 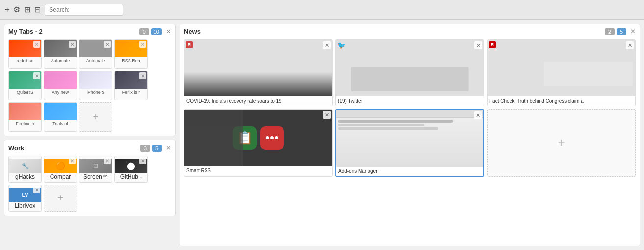 What do you see at coordinates (156, 148) in the screenshot?
I see `work-controls: 3 5 ✕` at bounding box center [156, 148].